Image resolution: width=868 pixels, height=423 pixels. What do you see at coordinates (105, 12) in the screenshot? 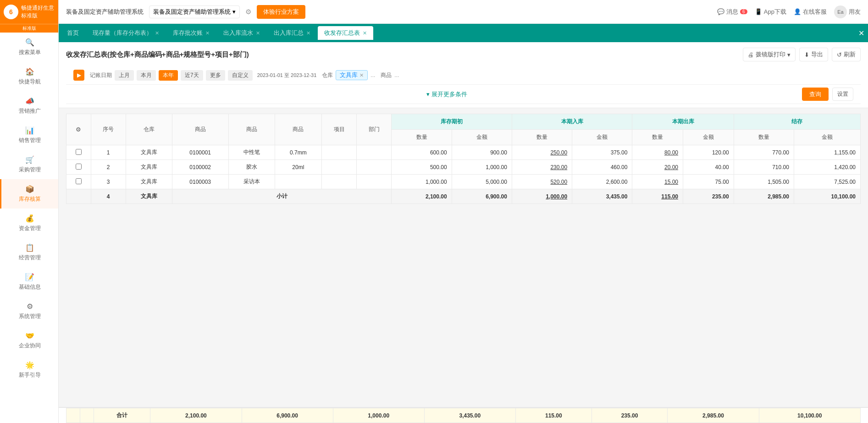
I see `system-title: 装备及固定资产辅助管理系统` at bounding box center [105, 12].